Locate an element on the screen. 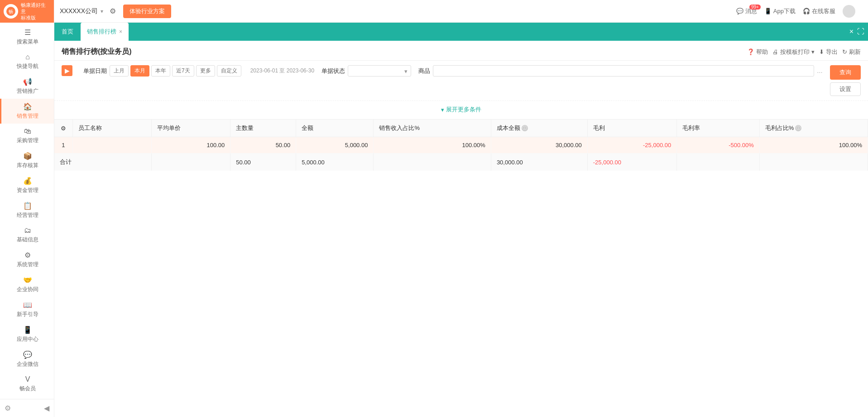  goods-input is located at coordinates (623, 71).